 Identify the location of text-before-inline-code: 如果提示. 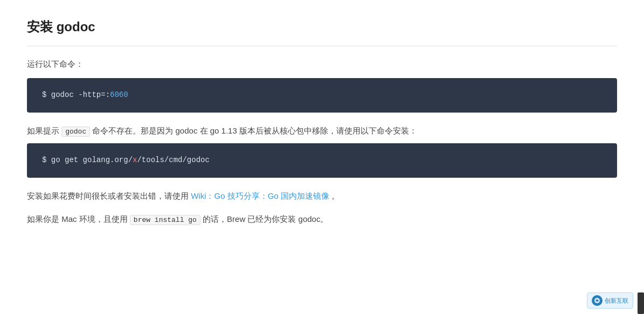
(43, 130).